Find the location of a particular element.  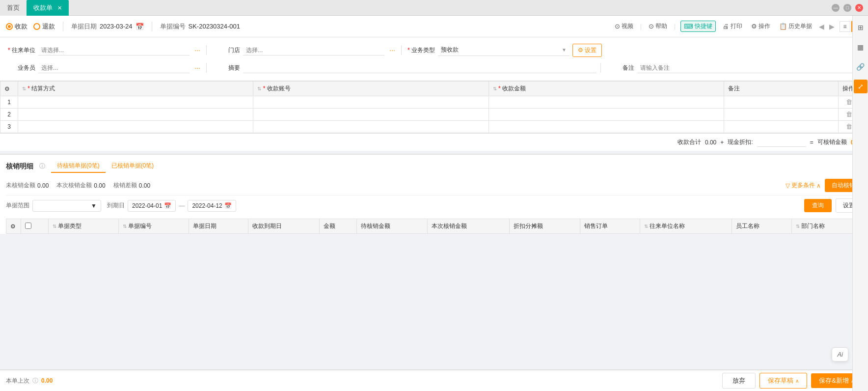

print-icon: 🖨 is located at coordinates (726, 27).